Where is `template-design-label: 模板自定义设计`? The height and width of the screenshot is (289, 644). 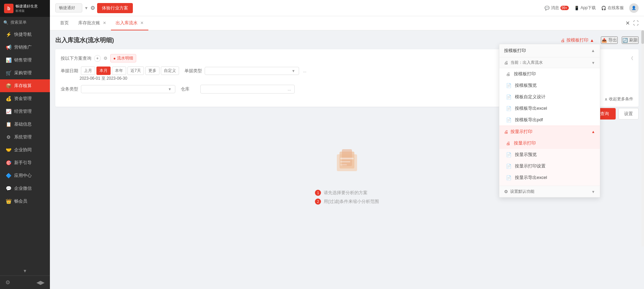 template-design-label: 模板自定义设计 is located at coordinates (530, 97).